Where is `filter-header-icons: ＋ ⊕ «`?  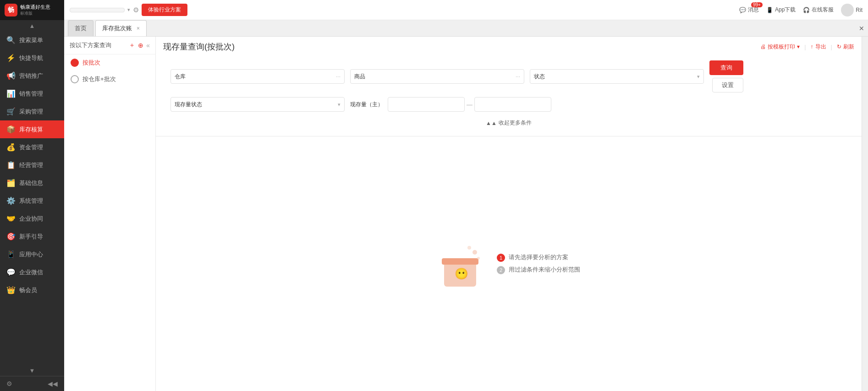 filter-header-icons: ＋ ⊕ « is located at coordinates (139, 45).